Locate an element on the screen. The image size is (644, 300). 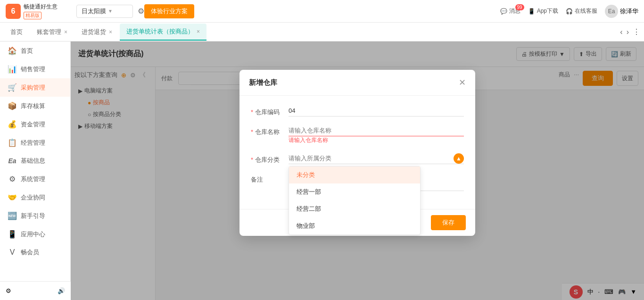
user-info: Ea 徐泽华 is located at coordinates (621, 11).